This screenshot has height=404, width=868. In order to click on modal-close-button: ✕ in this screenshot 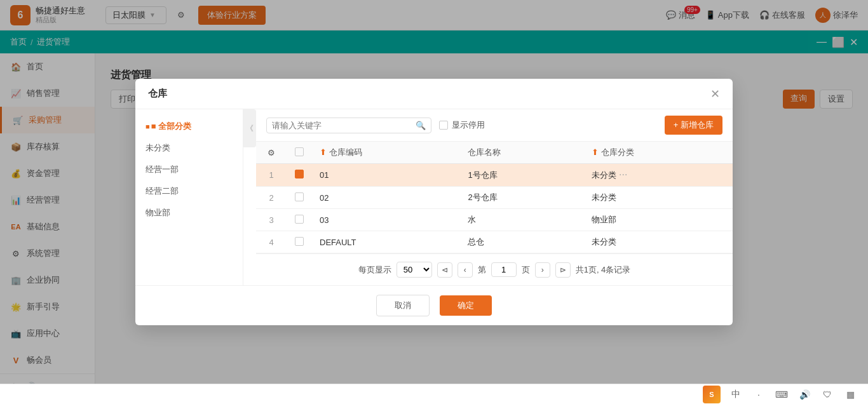, I will do `click(715, 94)`.